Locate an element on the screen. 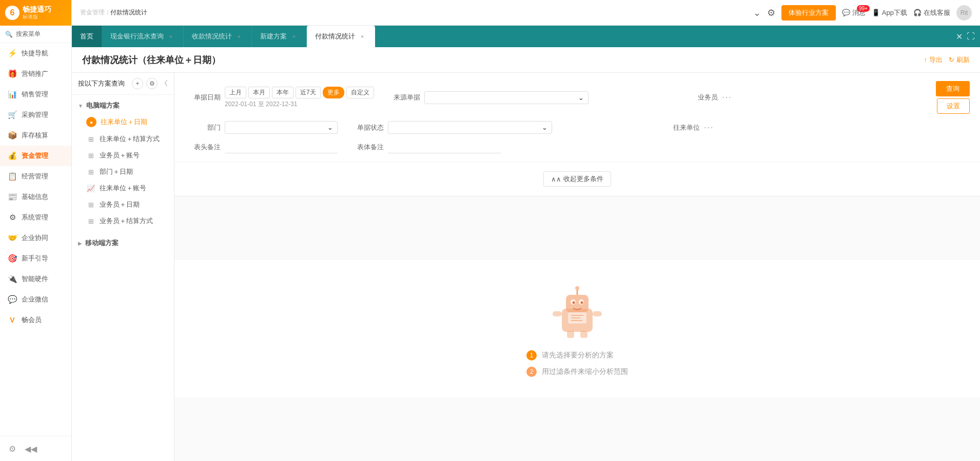 The width and height of the screenshot is (980, 461). sidebar-item-wechat: 💬 企业微信 is located at coordinates (36, 299).